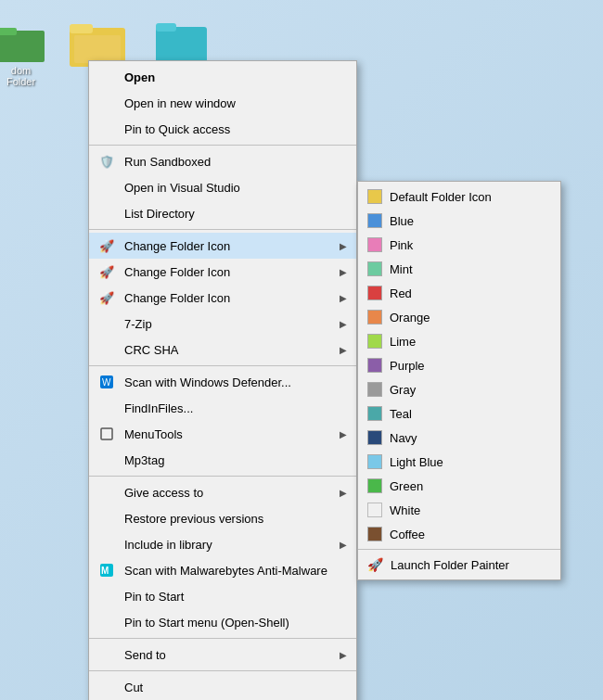  I want to click on menu-item-list-directory: List Directory, so click(223, 213).